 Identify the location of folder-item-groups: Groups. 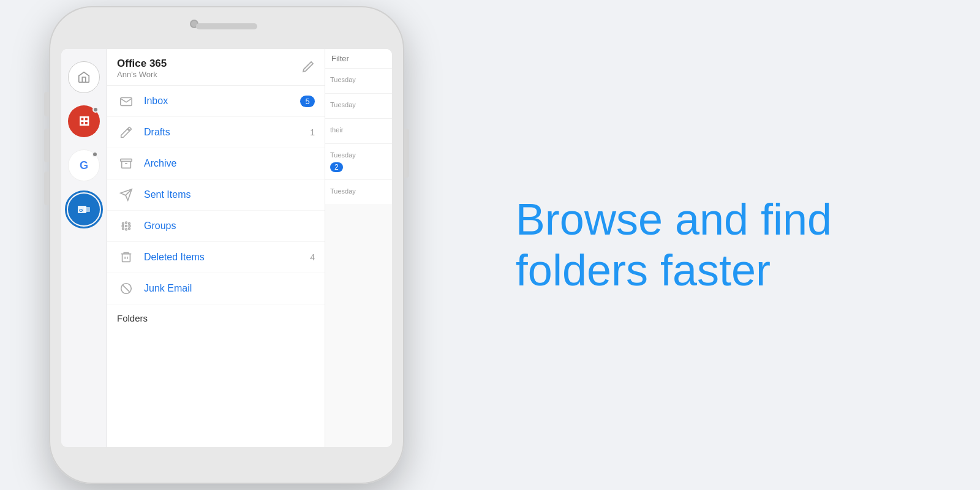
(216, 227).